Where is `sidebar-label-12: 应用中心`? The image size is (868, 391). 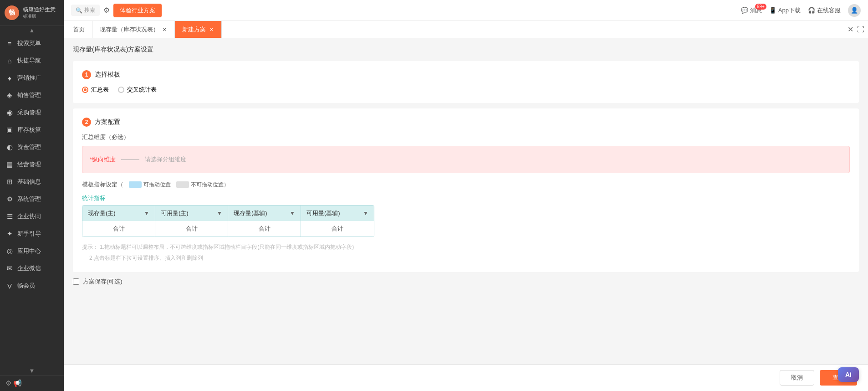
sidebar-label-12: 应用中心 is located at coordinates (29, 251).